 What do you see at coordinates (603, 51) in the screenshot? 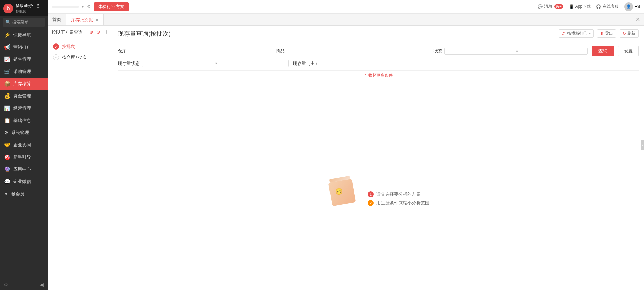
I see `query-button: 查询` at bounding box center [603, 51].